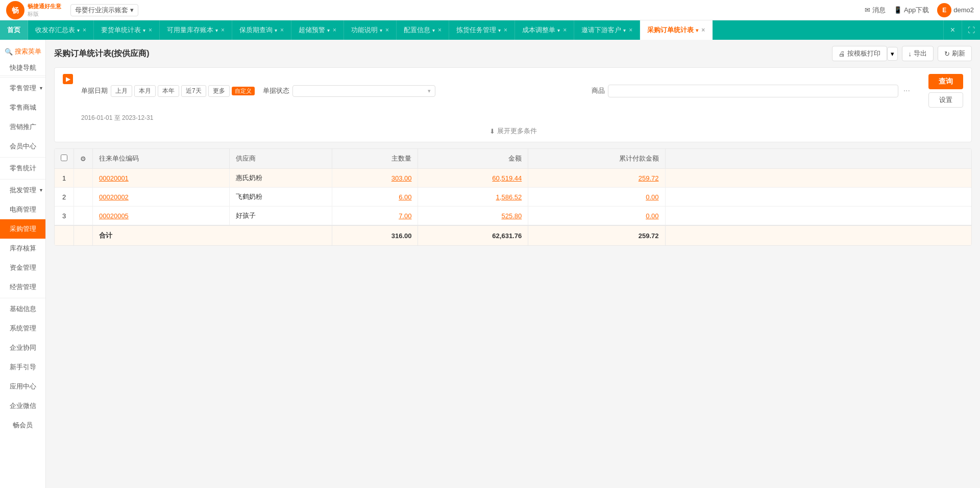 This screenshot has width=980, height=488. Describe the element at coordinates (64, 158) in the screenshot. I see `select-all-checkbox` at that location.